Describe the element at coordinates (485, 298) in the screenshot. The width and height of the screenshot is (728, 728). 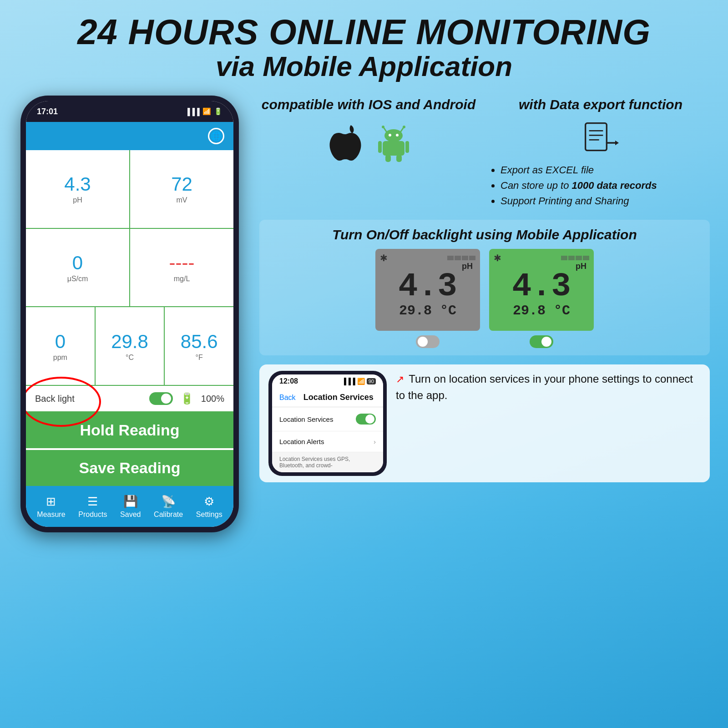
I see `backlight-displays: ✱ pH 4.3 29.8 °C` at that location.